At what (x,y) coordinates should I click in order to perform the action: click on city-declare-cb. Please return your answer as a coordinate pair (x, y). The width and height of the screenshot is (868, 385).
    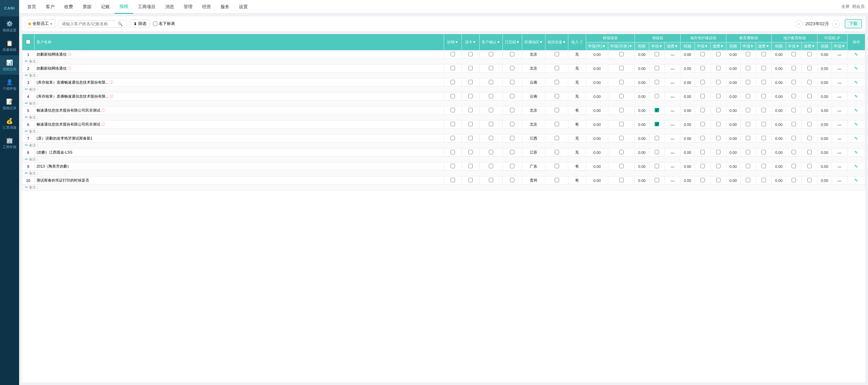
    Looking at the image, I should click on (702, 180).